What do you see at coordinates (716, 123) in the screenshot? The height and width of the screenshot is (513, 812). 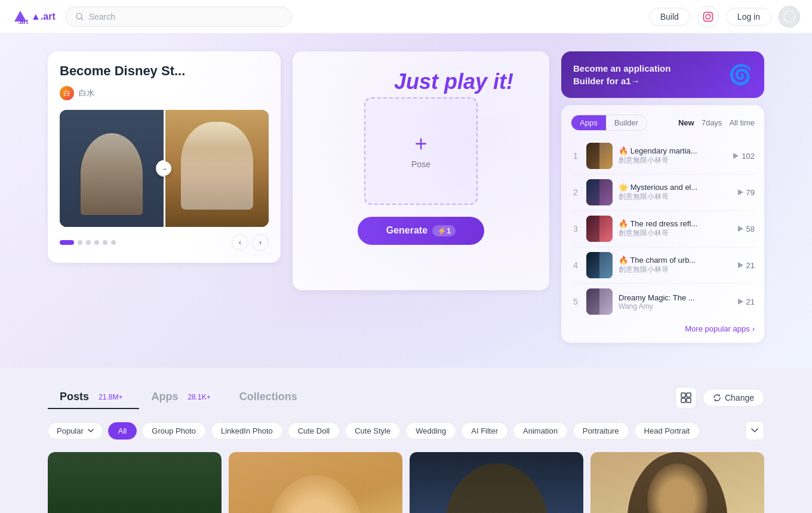 I see `time-filters: New 7days All time` at bounding box center [716, 123].